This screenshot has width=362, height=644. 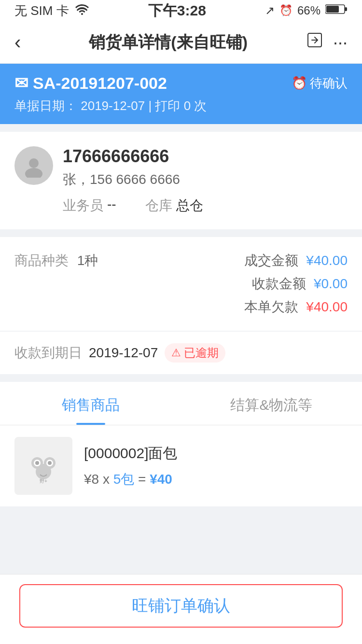 I want to click on customer-name: 张，156 6666 6666, so click(x=205, y=180).